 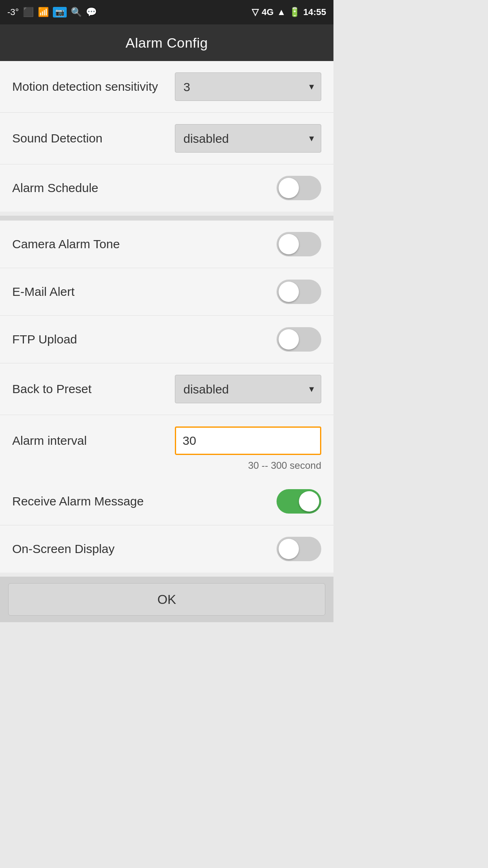 I want to click on ftp-upload-label: FTP Upload, so click(x=45, y=339).